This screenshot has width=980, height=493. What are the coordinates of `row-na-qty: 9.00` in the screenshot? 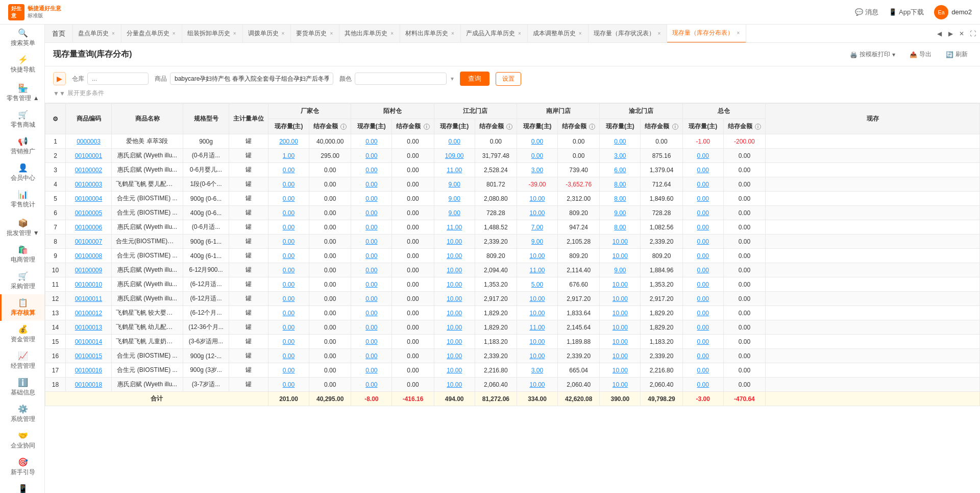 It's located at (537, 242).